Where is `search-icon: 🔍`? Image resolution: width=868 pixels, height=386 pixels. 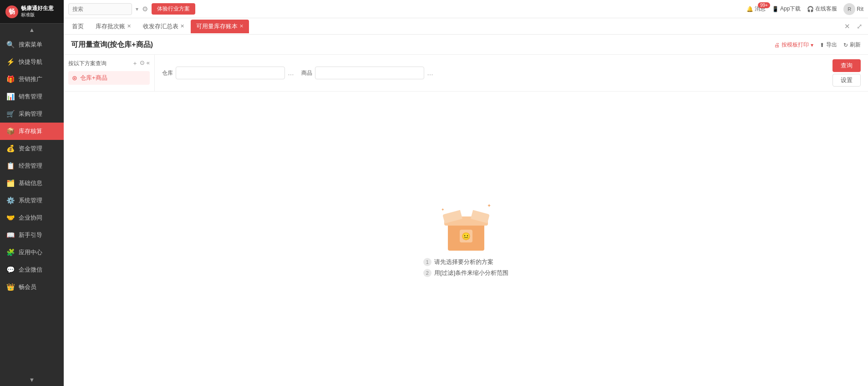
search-icon: 🔍 is located at coordinates (11, 45).